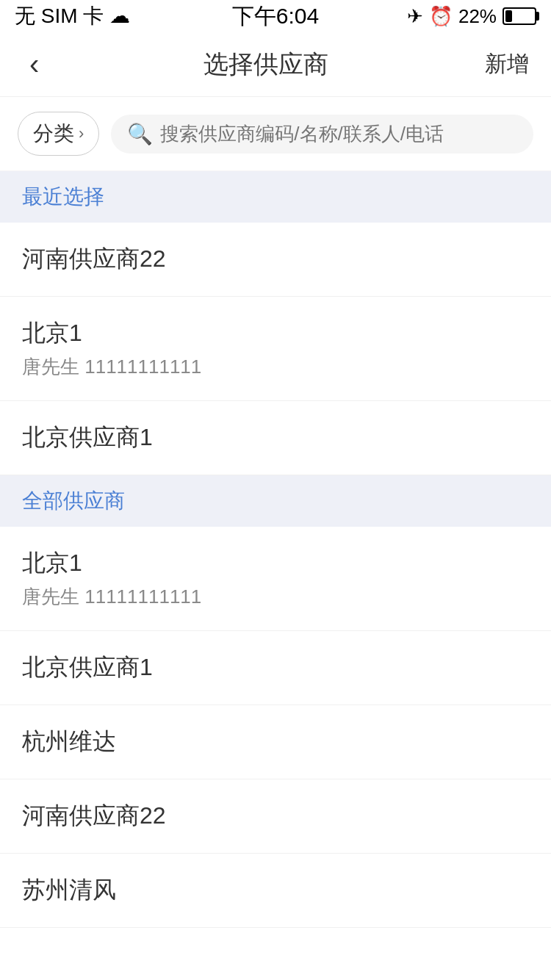  What do you see at coordinates (276, 890) in the screenshot?
I see `list-item: 苏州清风` at bounding box center [276, 890].